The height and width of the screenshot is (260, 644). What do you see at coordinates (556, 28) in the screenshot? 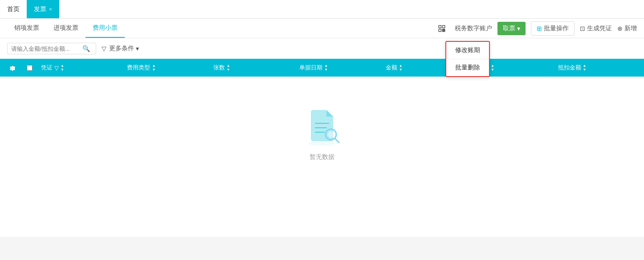
I see `batch-op-label: 批量操作` at bounding box center [556, 28].